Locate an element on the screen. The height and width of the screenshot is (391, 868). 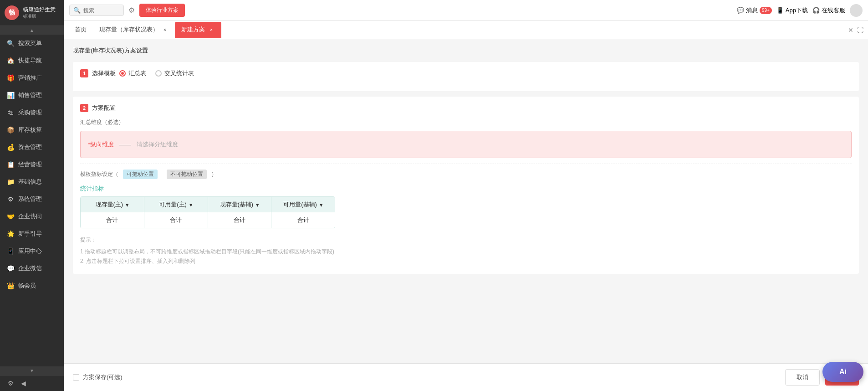
indicator-label-suffix: ） is located at coordinates (214, 174).